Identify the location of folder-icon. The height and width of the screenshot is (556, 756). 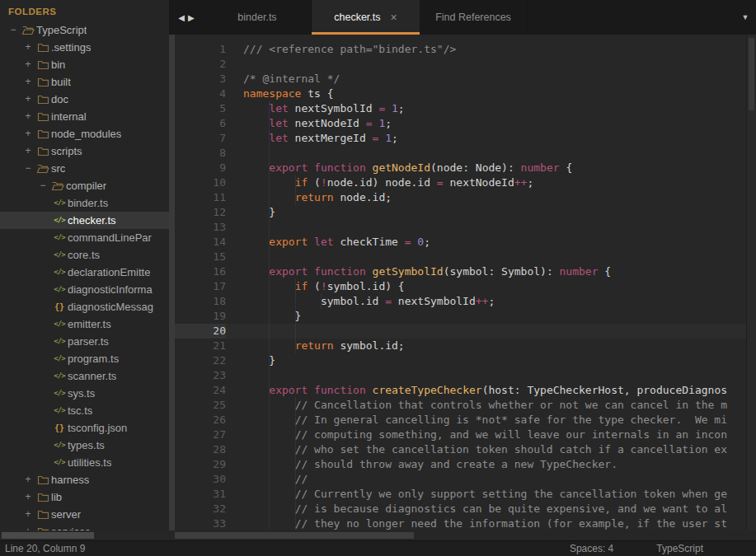
(43, 99).